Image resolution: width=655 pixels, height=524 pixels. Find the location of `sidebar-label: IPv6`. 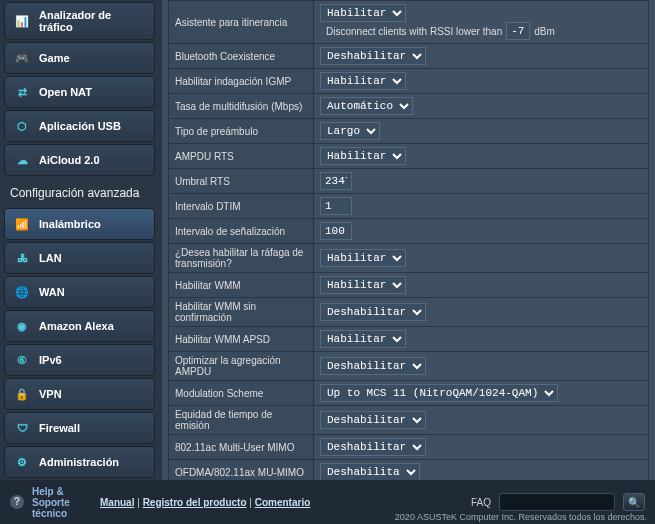

sidebar-label: IPv6 is located at coordinates (92, 360).